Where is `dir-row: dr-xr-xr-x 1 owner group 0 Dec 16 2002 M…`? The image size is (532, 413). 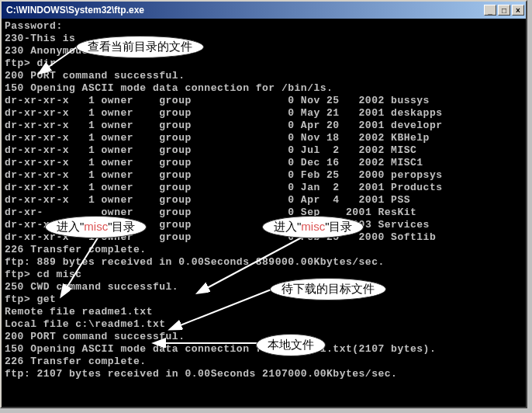
dir-row: dr-xr-xr-x 1 owner group 0 Dec 16 2002 M… is located at coordinates (214, 163).